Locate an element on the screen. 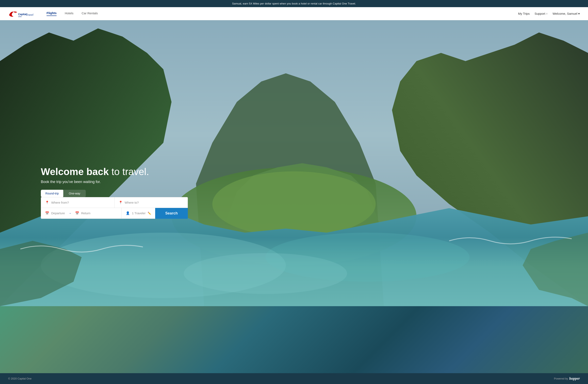 This screenshot has width=588, height=384. hero-title-rest: to travel. is located at coordinates (129, 172).